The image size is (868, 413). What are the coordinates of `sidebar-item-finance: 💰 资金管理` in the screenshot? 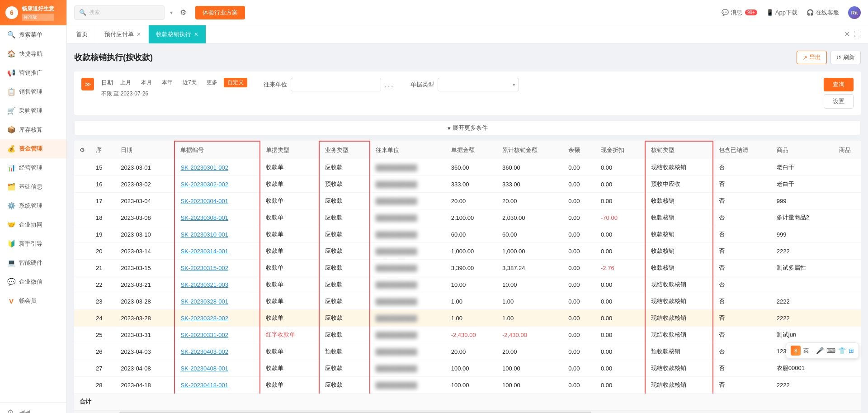 It's located at (33, 149).